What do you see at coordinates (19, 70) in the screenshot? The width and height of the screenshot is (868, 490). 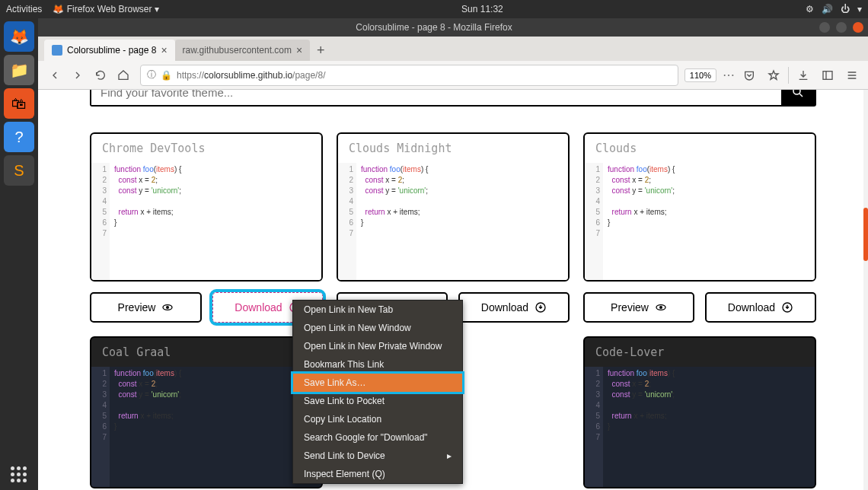 I see `launcher-files: 📁` at bounding box center [19, 70].